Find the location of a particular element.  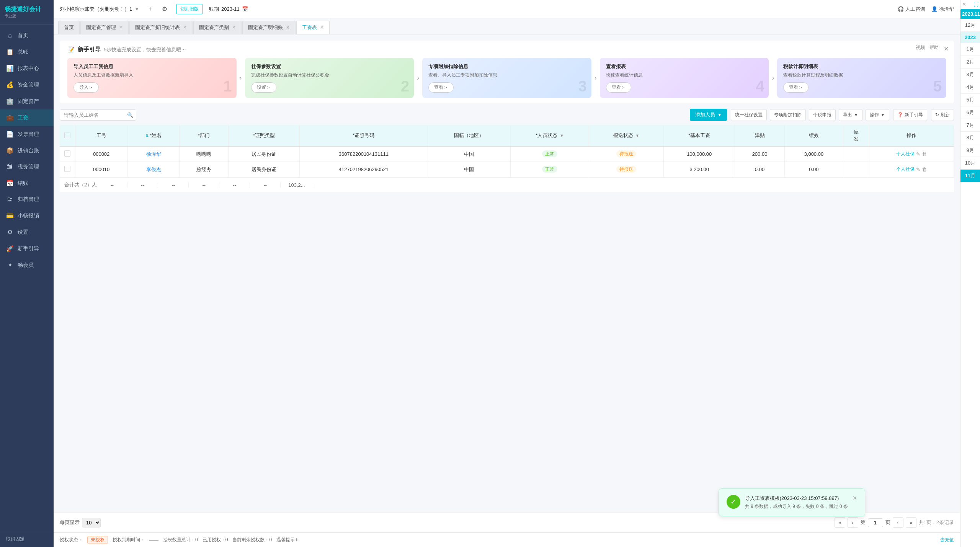

calendar-month-9月: 9月 is located at coordinates (970, 151).